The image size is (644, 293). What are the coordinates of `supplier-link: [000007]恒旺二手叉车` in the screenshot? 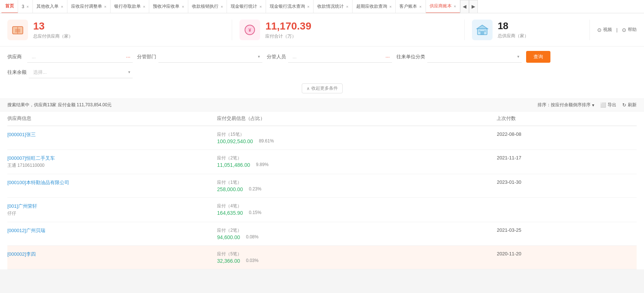 It's located at (31, 158).